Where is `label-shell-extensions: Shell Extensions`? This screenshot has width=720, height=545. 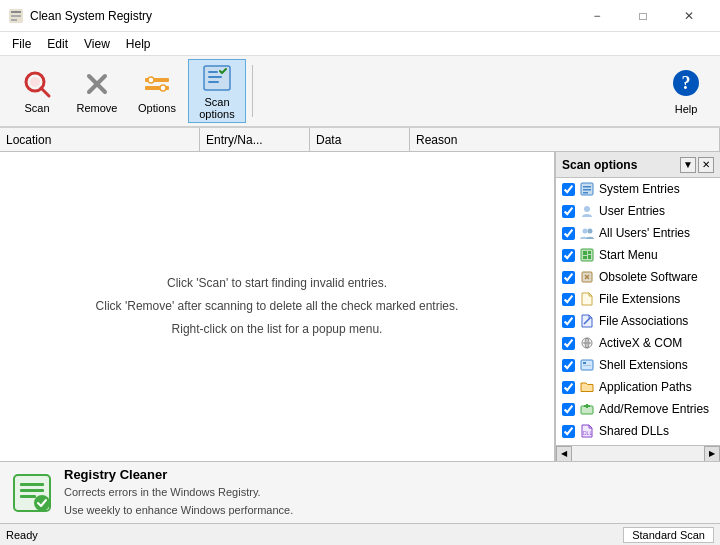
label-shell-extensions: Shell Extensions is located at coordinates (644, 365).